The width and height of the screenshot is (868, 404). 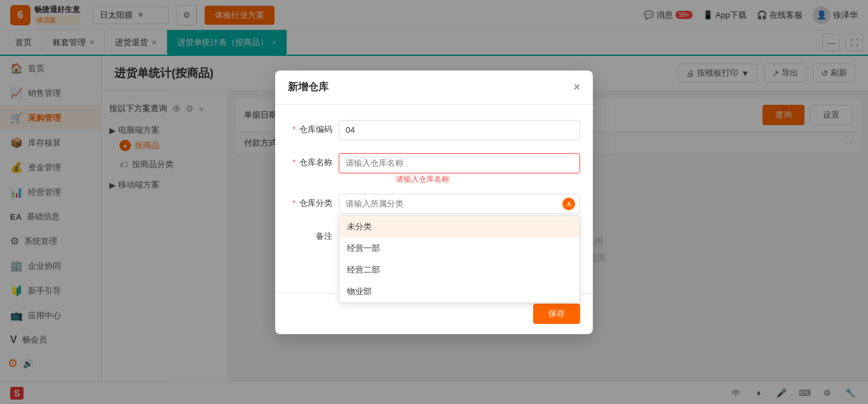 I want to click on name-label: * 仓库名称, so click(x=313, y=161).